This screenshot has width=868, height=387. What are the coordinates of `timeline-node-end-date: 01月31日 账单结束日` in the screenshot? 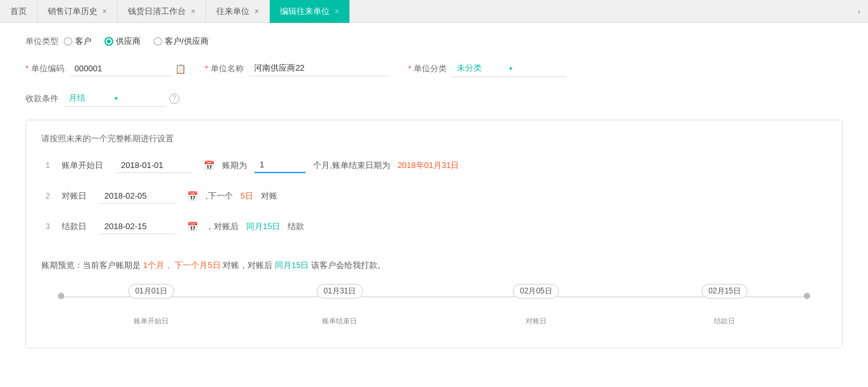 It's located at (340, 305).